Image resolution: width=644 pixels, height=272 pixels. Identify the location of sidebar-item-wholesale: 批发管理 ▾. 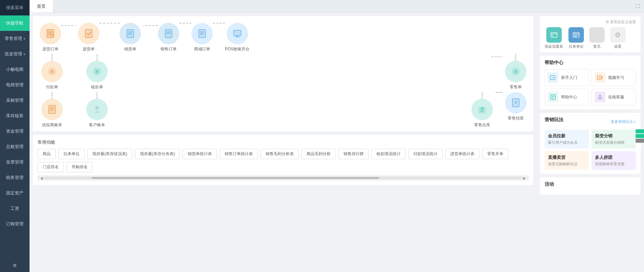
(15, 54).